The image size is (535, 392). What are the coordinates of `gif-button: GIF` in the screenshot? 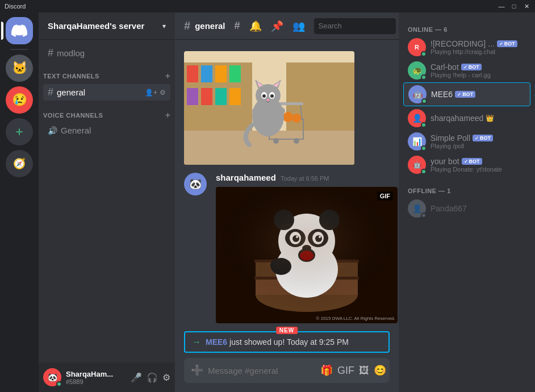 It's located at (346, 370).